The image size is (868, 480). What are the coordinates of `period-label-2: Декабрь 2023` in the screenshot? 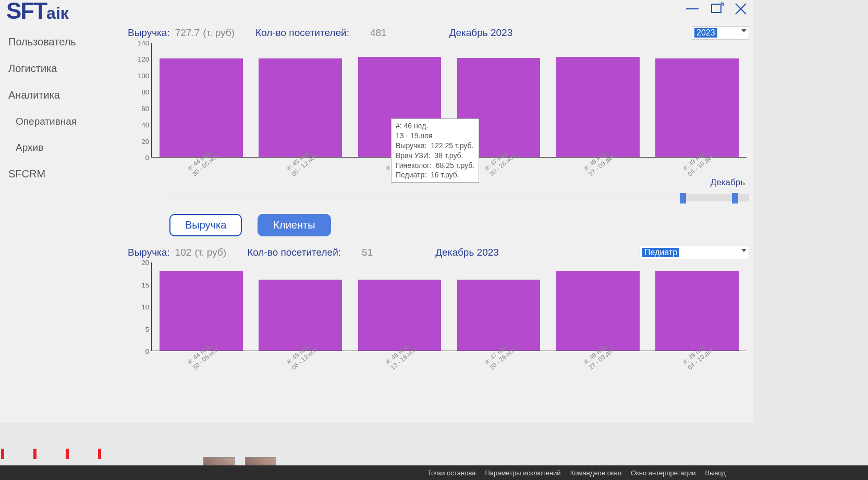 It's located at (467, 253).